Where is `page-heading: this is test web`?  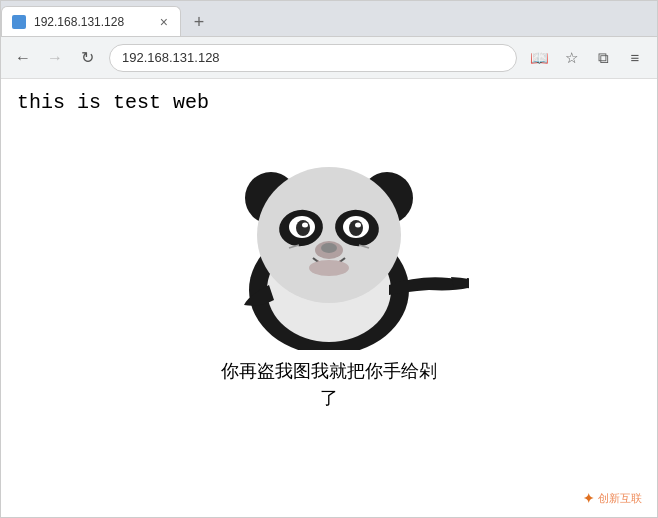
page-heading: this is test web is located at coordinates (329, 102).